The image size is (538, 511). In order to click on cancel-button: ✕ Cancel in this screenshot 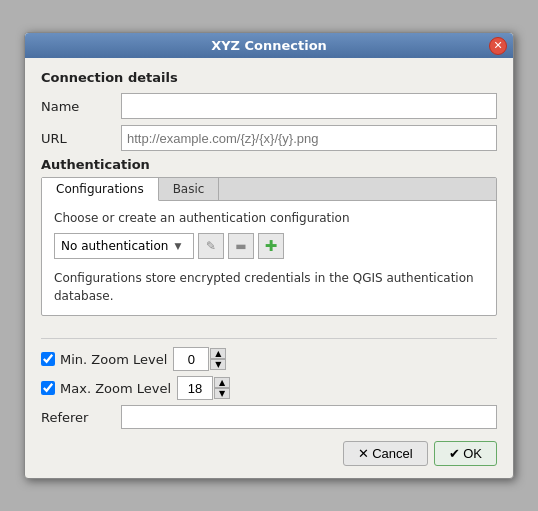, I will do `click(386, 454)`.